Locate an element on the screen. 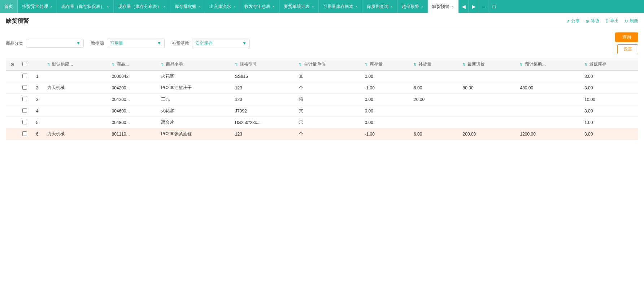 This screenshot has height=287, width=644. tab-summary: 收发存汇总表 × is located at coordinates (260, 6).